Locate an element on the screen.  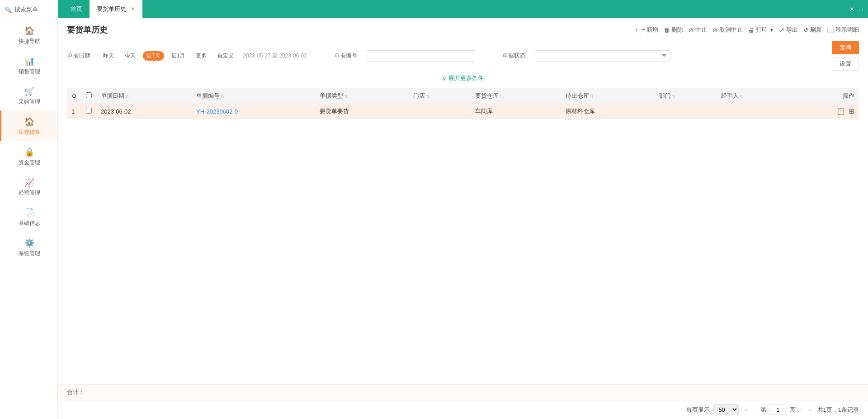
date-filter-buttons: 昨天 今天 近7天 近1月 更多 自定义 2023-05-27 至 2023-0… is located at coordinates (203, 56).